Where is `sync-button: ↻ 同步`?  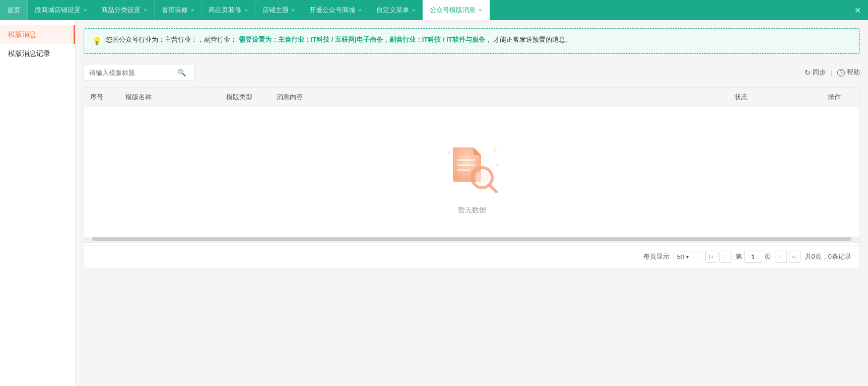 sync-button: ↻ 同步 is located at coordinates (815, 72).